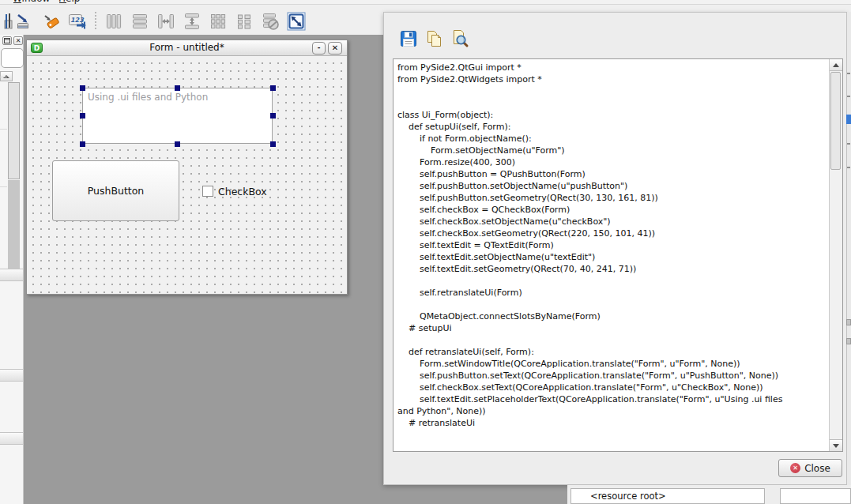 This screenshot has height=504, width=851. What do you see at coordinates (77, 19) in the screenshot?
I see `svg-text: 123` at bounding box center [77, 19].